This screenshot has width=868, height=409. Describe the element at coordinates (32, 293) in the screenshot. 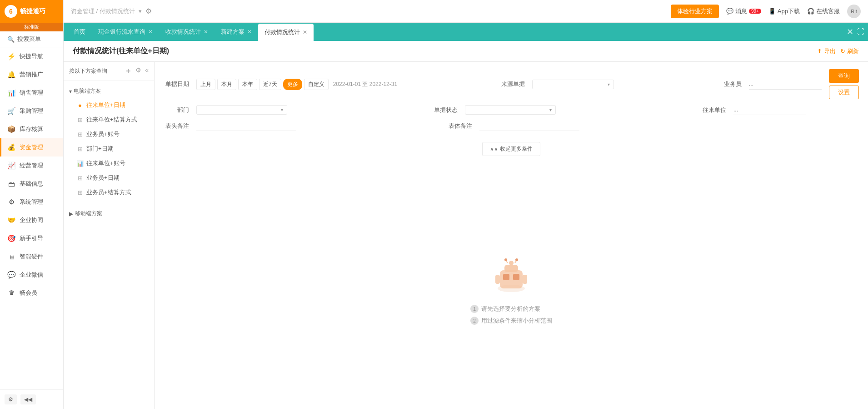

I see `sidebar-item-member: ♛ 畅会员` at that location.